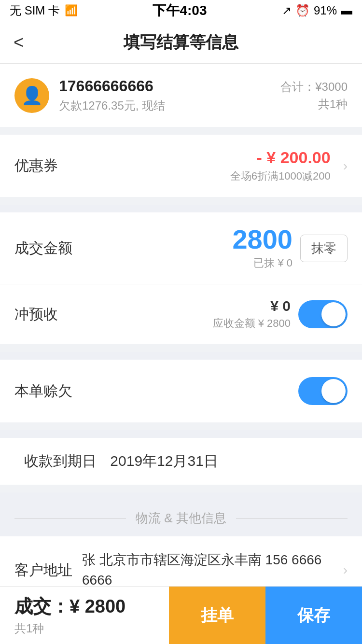  Describe the element at coordinates (263, 239) in the screenshot. I see `deal-amount-value: 2800` at that location.